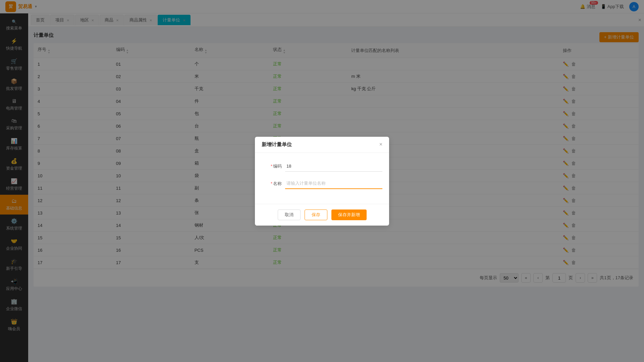  What do you see at coordinates (349, 215) in the screenshot?
I see `save-and-new-button: 保存并新增` at bounding box center [349, 215].